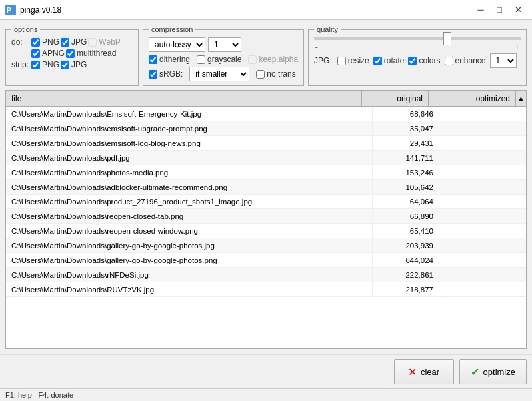 This screenshot has height=401, width=532. What do you see at coordinates (11, 10) in the screenshot?
I see `app-icon: P` at bounding box center [11, 10].